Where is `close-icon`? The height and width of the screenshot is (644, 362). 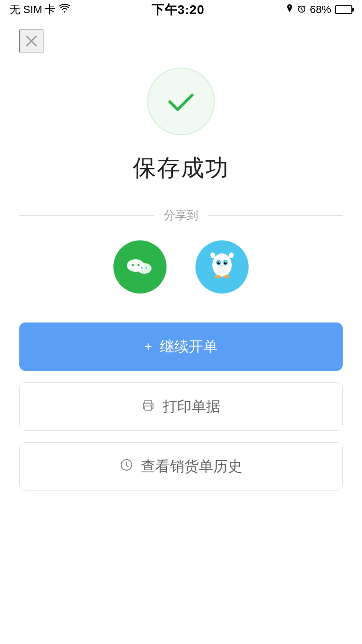
close-icon is located at coordinates (31, 41).